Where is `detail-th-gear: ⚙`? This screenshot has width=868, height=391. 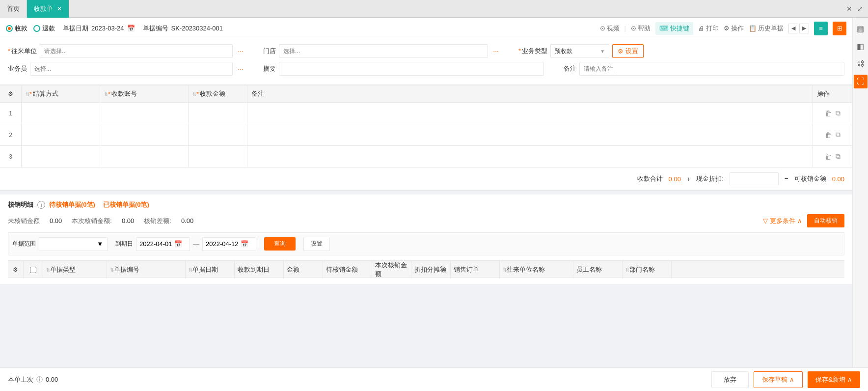
detail-th-gear: ⚙ is located at coordinates (16, 270).